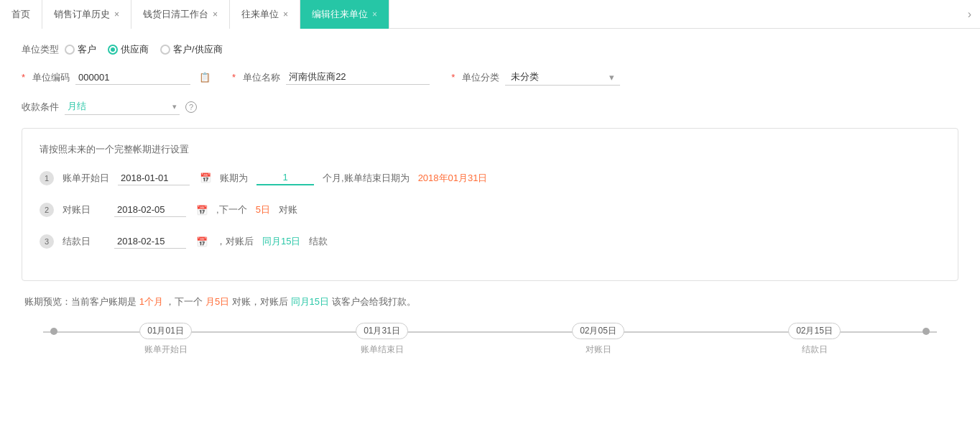 Image resolution: width=980 pixels, height=437 pixels. I want to click on radio-supplier-dot, so click(113, 50).